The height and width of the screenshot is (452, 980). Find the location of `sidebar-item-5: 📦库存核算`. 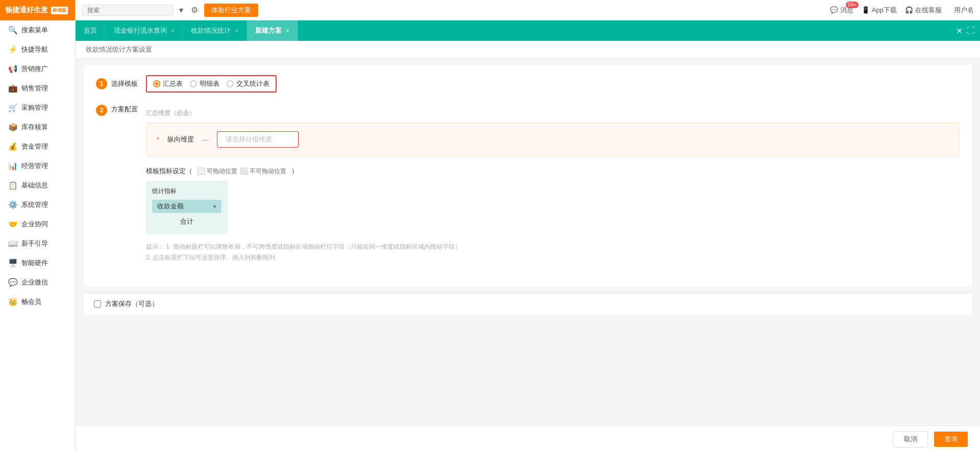

sidebar-item-5: 📦库存核算 is located at coordinates (38, 127).